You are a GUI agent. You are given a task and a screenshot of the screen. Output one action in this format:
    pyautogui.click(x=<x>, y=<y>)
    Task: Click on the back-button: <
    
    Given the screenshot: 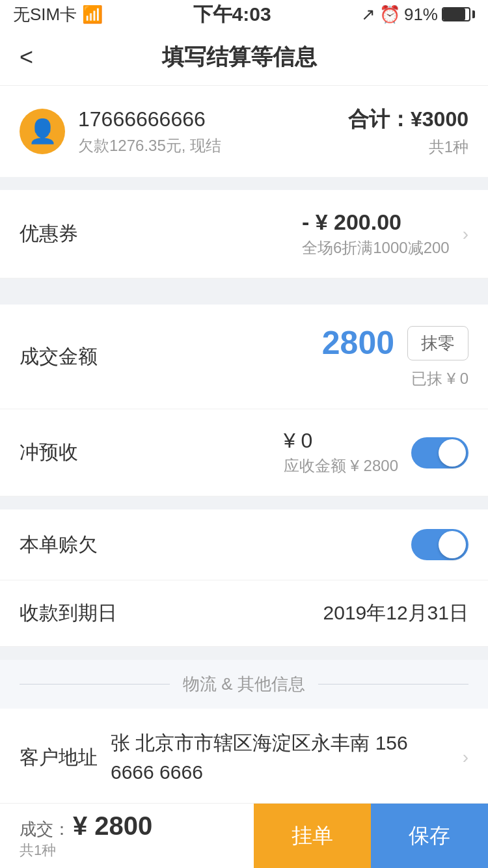 What is the action you would take?
    pyautogui.click(x=33, y=57)
    